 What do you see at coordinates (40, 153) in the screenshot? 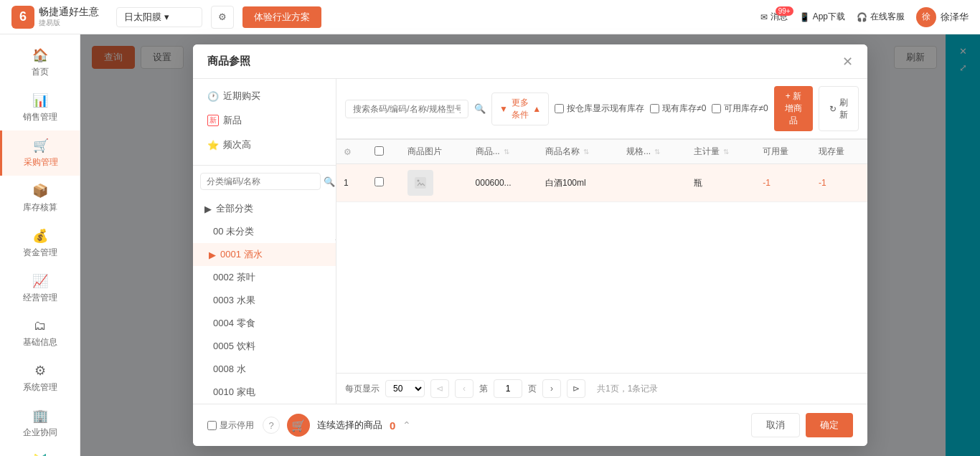
I see `sidebar-item-purchase: 🛒 采购管理` at bounding box center [40, 153].